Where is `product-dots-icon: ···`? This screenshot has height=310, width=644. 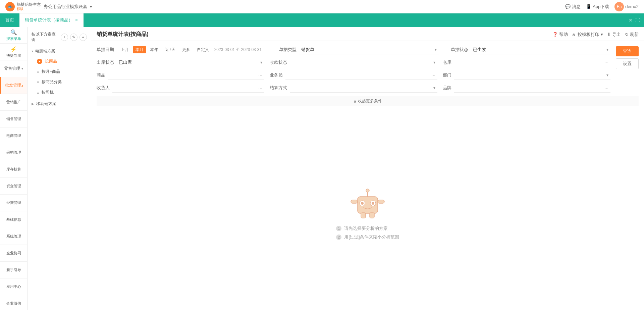 product-dots-icon: ··· is located at coordinates (260, 75).